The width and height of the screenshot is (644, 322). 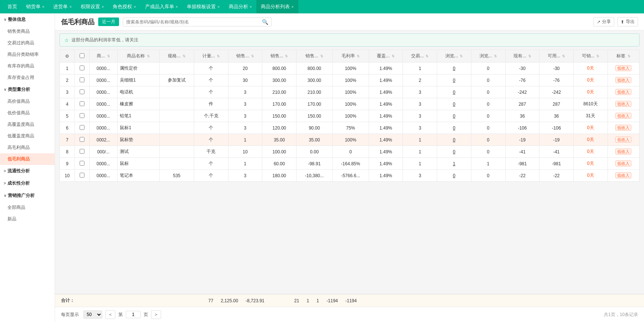 What do you see at coordinates (138, 56) in the screenshot?
I see `col-name: 商品名称 ⇅` at bounding box center [138, 56].